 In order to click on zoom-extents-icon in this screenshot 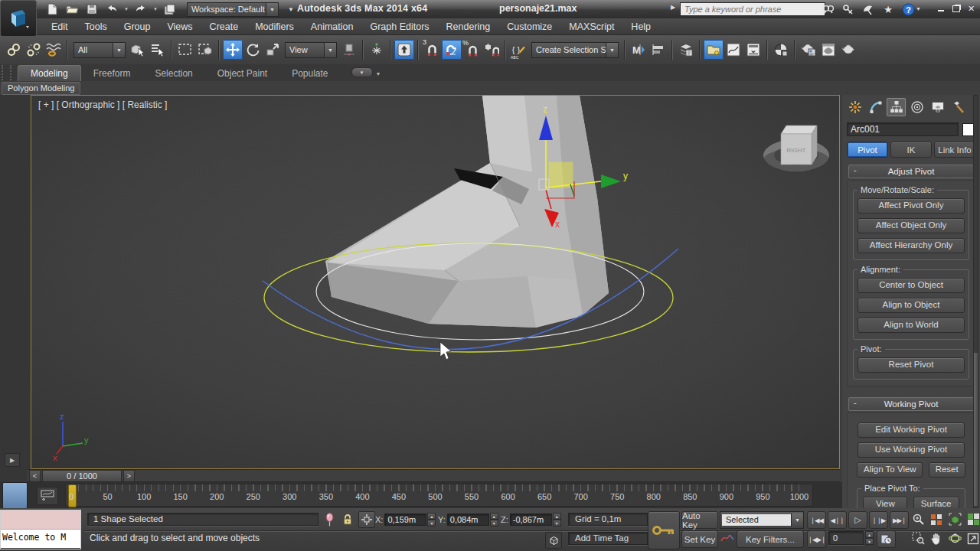, I will do `click(955, 519)`.